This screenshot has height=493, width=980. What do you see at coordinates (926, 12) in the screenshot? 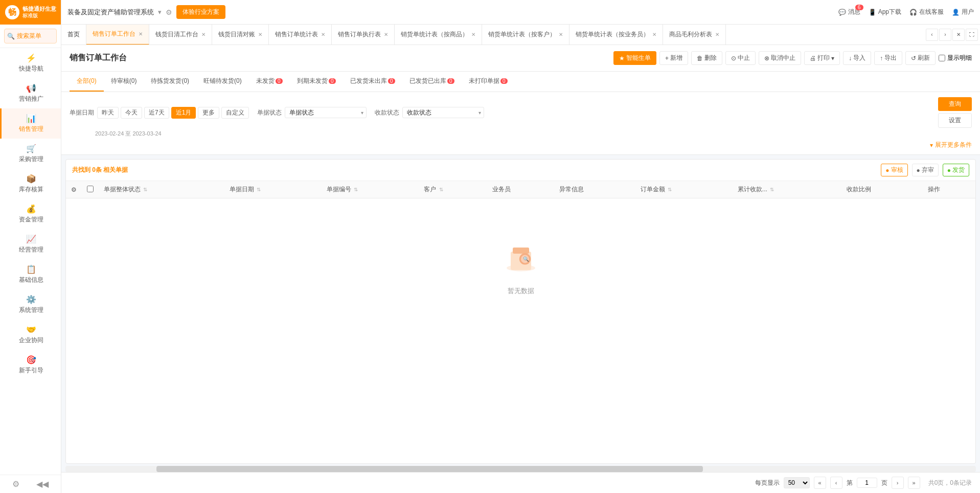
I see `online-service-action: 🎧 在线客服` at bounding box center [926, 12].